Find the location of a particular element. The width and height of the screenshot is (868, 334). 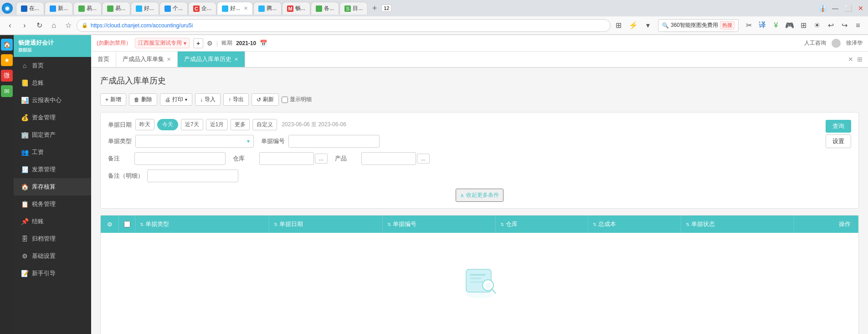

address-bar: 🔒 https://cloud.chanjet.com/accounting/u… is located at coordinates (344, 26).